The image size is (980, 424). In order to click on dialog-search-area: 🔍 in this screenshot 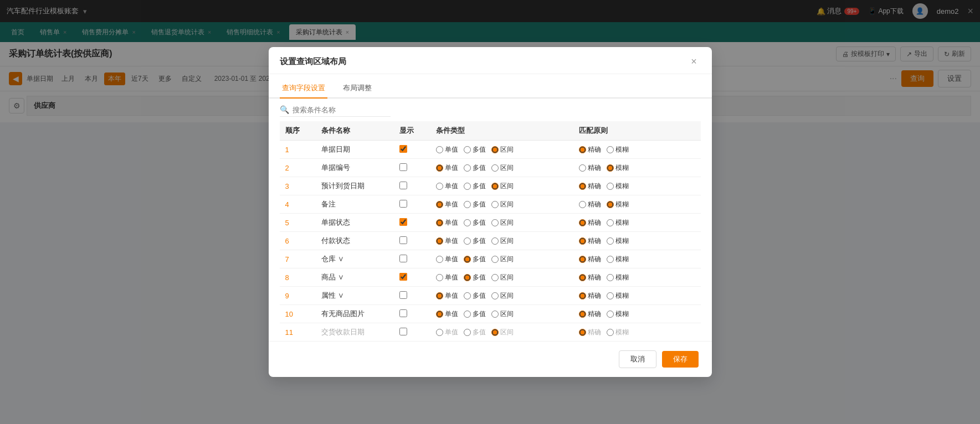, I will do `click(490, 110)`.